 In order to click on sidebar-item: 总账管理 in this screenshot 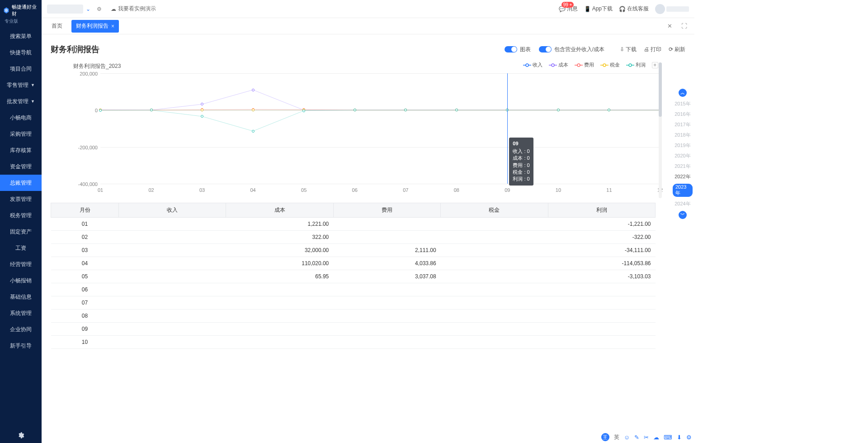, I will do `click(21, 183)`.